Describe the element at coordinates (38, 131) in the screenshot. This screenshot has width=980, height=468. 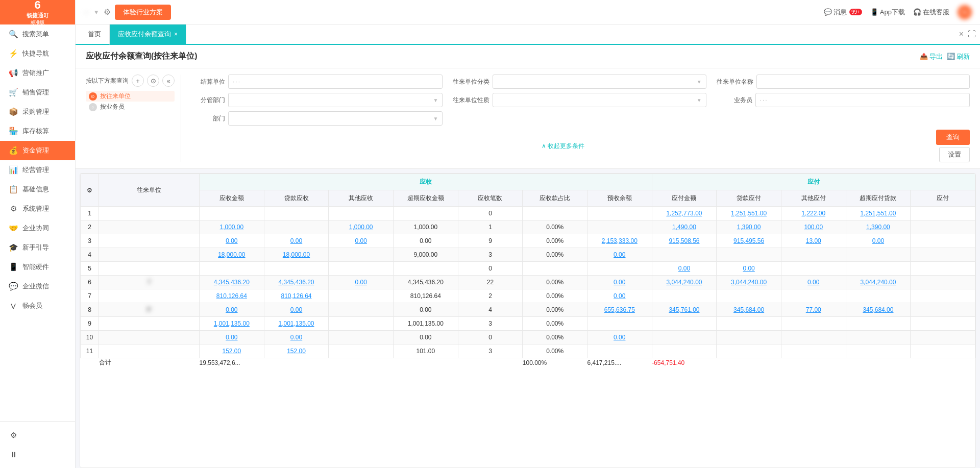
I see `sidebar-item-5: 🏪 库存核算` at that location.